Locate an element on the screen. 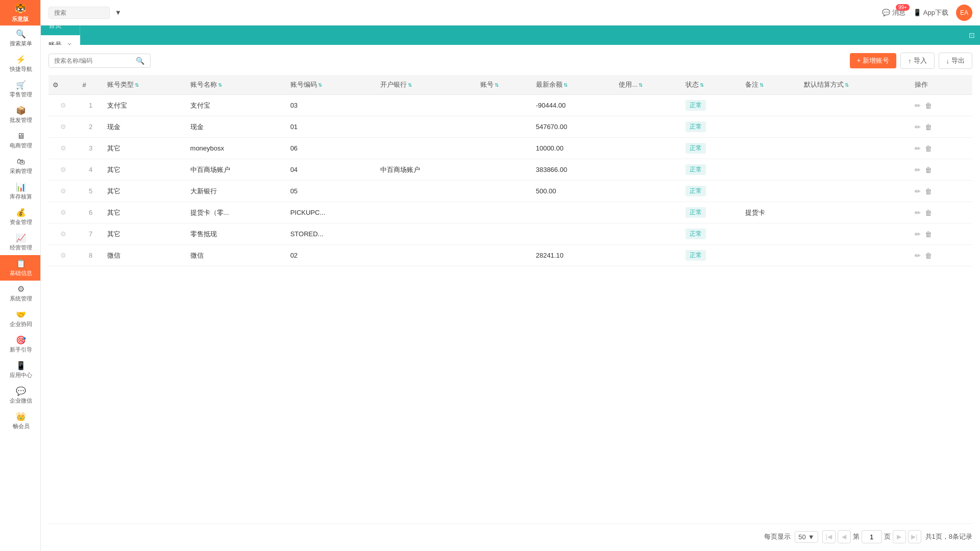 This screenshot has width=980, height=551. col-header-name: 账号名称⇅ is located at coordinates (236, 85).